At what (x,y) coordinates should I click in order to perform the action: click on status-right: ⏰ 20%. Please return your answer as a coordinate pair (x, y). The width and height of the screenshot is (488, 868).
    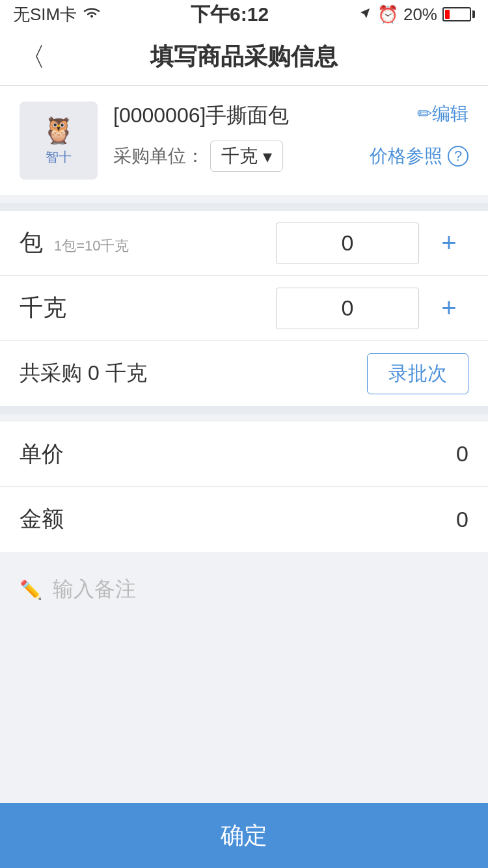
    Looking at the image, I should click on (416, 14).